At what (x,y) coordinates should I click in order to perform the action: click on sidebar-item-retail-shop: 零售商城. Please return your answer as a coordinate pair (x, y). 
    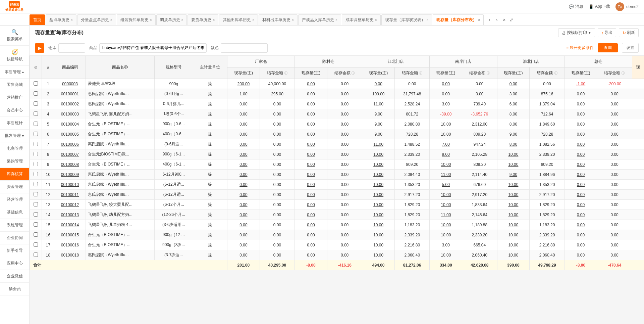
    Looking at the image, I should click on (15, 85).